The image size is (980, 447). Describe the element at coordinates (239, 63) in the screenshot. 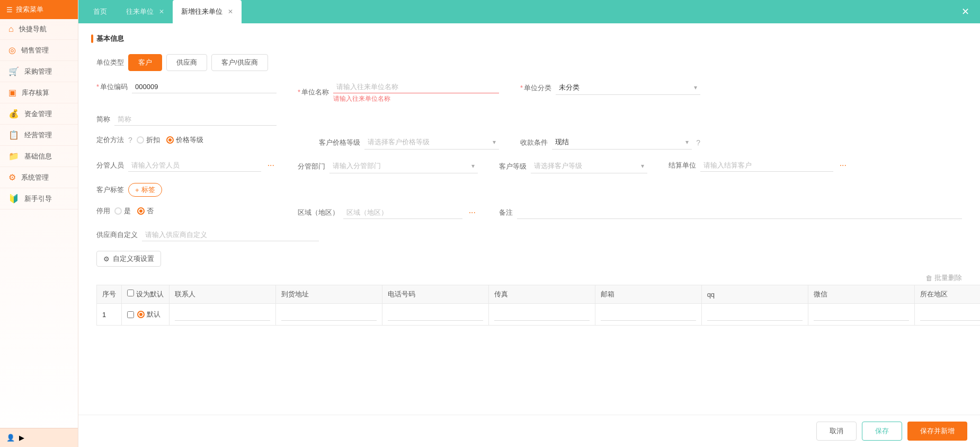

I see `type-btn-both: 客户/供应商` at that location.